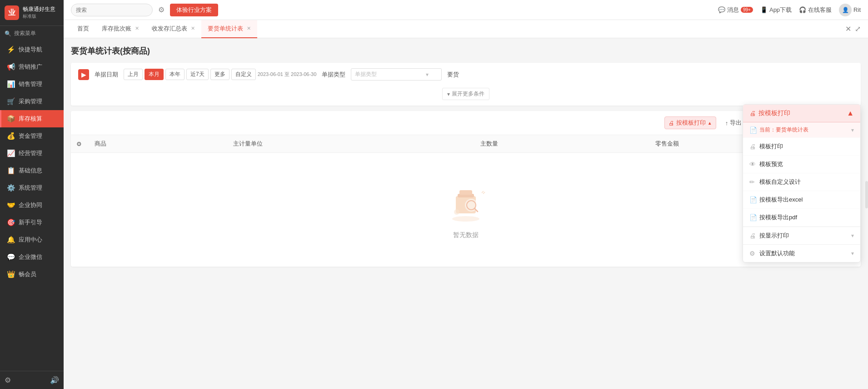 The width and height of the screenshot is (868, 389). I want to click on message-icon: 💬, so click(722, 10).